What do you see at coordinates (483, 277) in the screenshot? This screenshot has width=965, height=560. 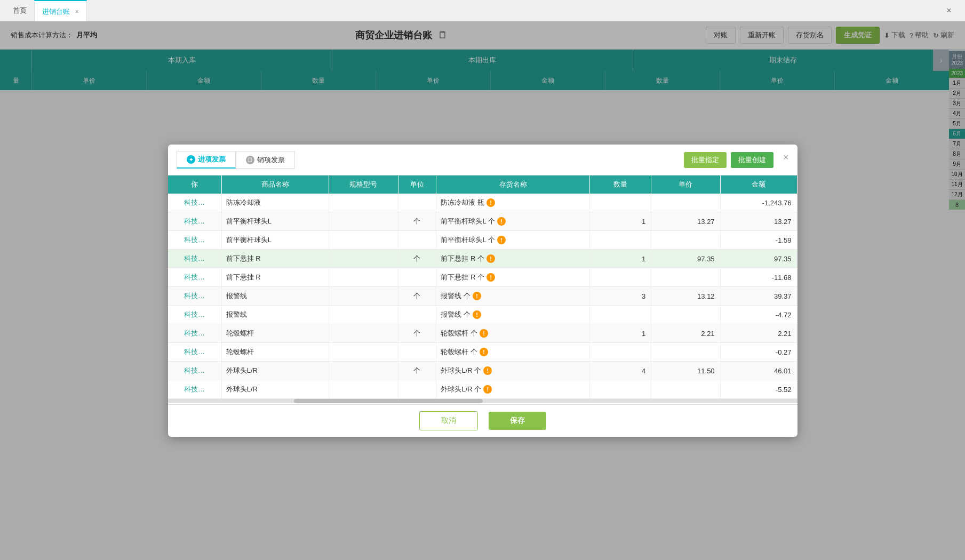 I see `table-row: 科技… 前下悬挂 R 前下悬挂 R 个! -11.68` at bounding box center [483, 277].